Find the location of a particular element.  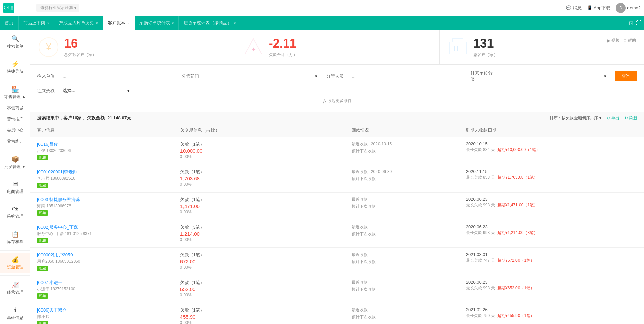

overdue-link: 超期¥1,214.00（3笔） is located at coordinates (517, 233).